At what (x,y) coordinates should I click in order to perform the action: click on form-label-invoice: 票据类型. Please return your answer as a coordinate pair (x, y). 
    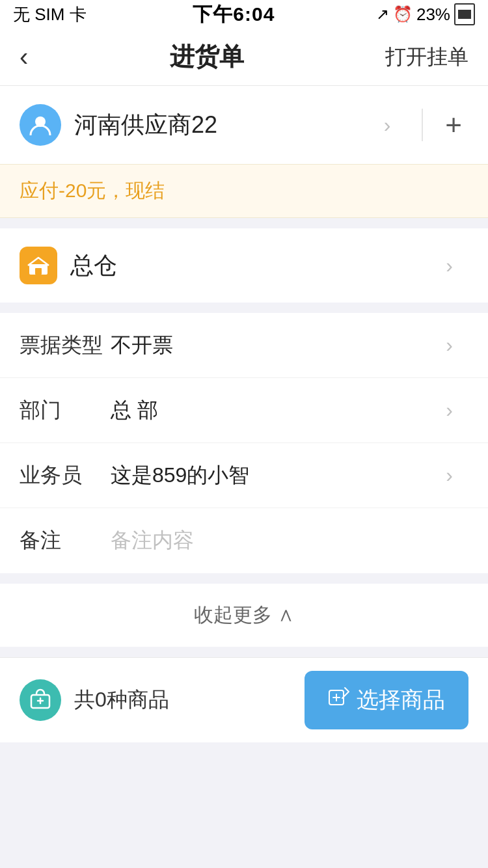
    Looking at the image, I should click on (62, 346).